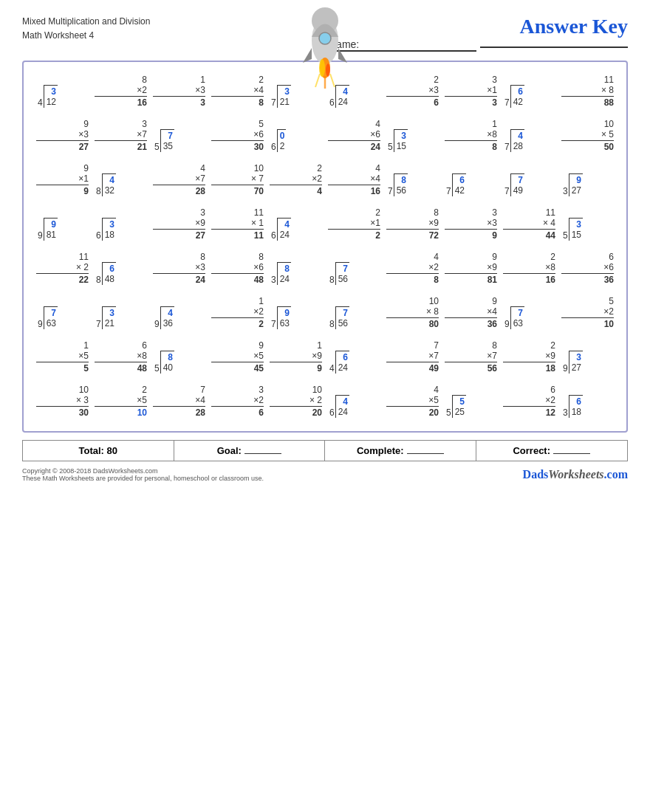  I want to click on problem-cell: 8 7 56, so click(355, 266).